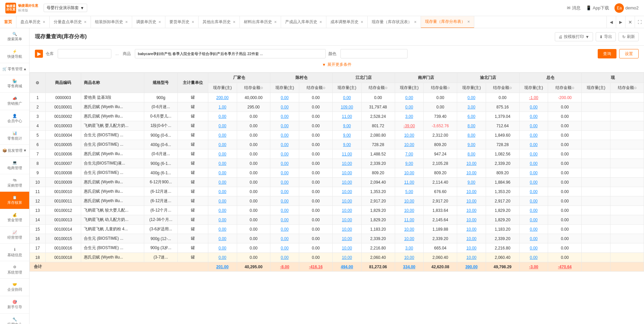  What do you see at coordinates (611, 22) in the screenshot?
I see `nav-prev-btn: ◀` at bounding box center [611, 22].